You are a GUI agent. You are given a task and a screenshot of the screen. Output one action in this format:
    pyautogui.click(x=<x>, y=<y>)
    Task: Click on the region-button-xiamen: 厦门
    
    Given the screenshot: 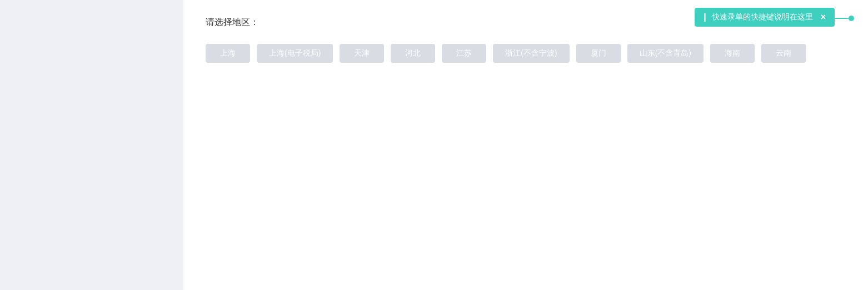 What is the action you would take?
    pyautogui.click(x=598, y=53)
    